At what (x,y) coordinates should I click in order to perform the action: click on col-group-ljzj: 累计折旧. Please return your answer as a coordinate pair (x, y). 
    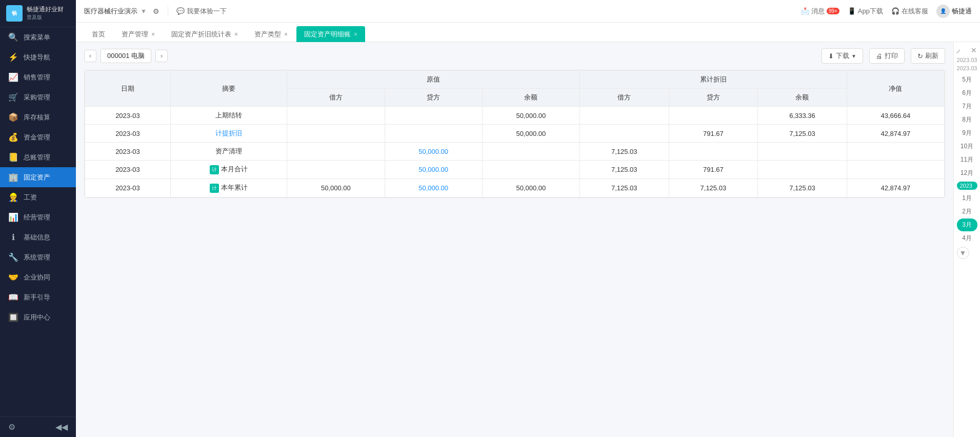
    Looking at the image, I should click on (713, 80).